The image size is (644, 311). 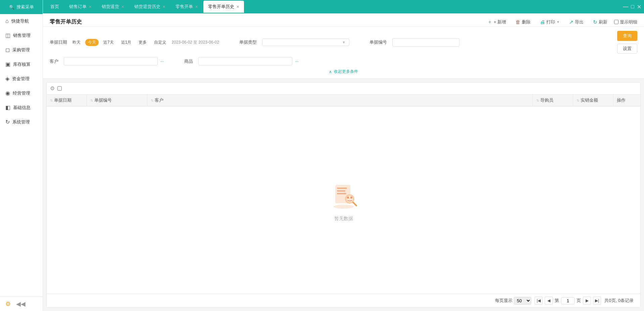 What do you see at coordinates (568, 301) in the screenshot?
I see `page-input` at bounding box center [568, 301].